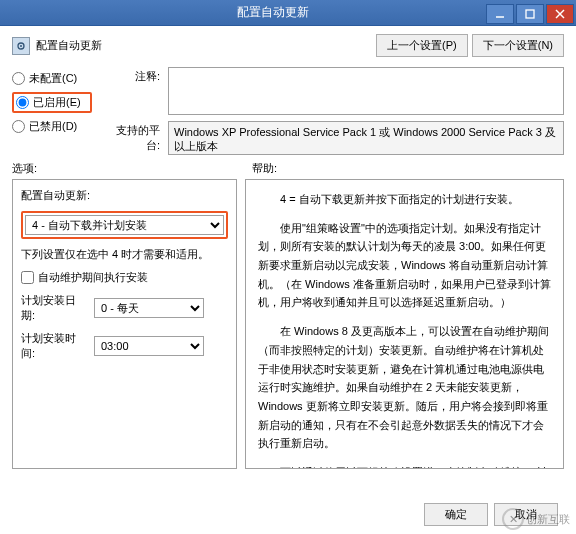  What do you see at coordinates (52, 102) in the screenshot?
I see `radio-enabled: 已启用(E)` at bounding box center [52, 102].